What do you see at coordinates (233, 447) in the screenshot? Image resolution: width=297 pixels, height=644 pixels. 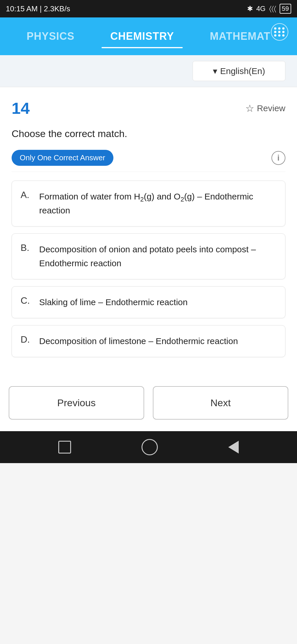 I see `back-triangle-icon` at bounding box center [233, 447].